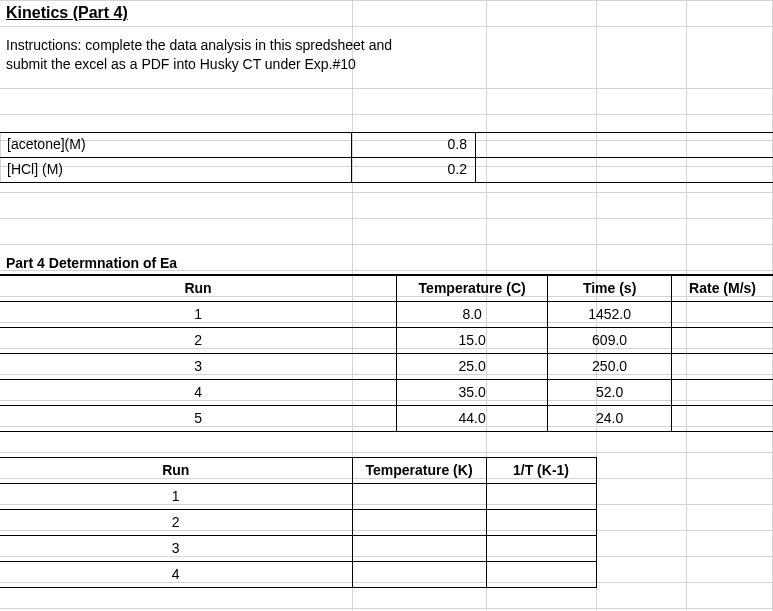 The image size is (773, 611). What do you see at coordinates (610, 340) in the screenshot?
I see `cell-time: 609.0` at bounding box center [610, 340].